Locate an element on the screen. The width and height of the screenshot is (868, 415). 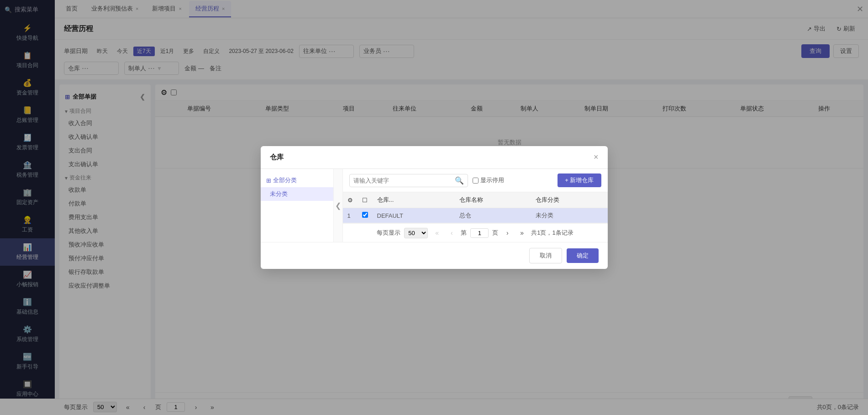
show-disabled-checkbox is located at coordinates (476, 181).